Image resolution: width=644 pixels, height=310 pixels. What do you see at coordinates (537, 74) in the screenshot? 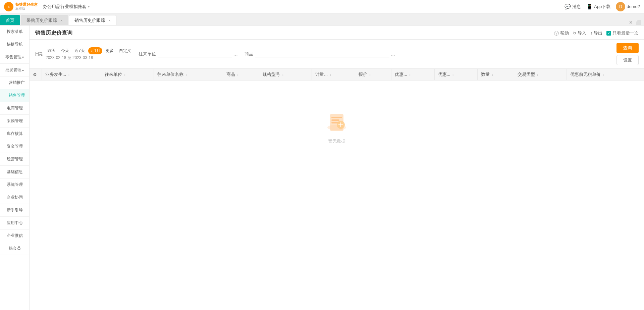
I see `sort-icon-trade-type: ↕` at bounding box center [537, 74].